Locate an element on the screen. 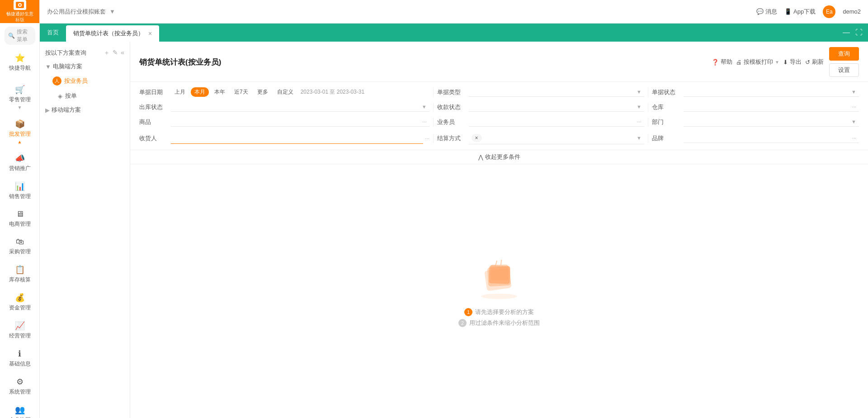 The image size is (868, 418). sidebar-item-label: 系统管理 is located at coordinates (20, 392).